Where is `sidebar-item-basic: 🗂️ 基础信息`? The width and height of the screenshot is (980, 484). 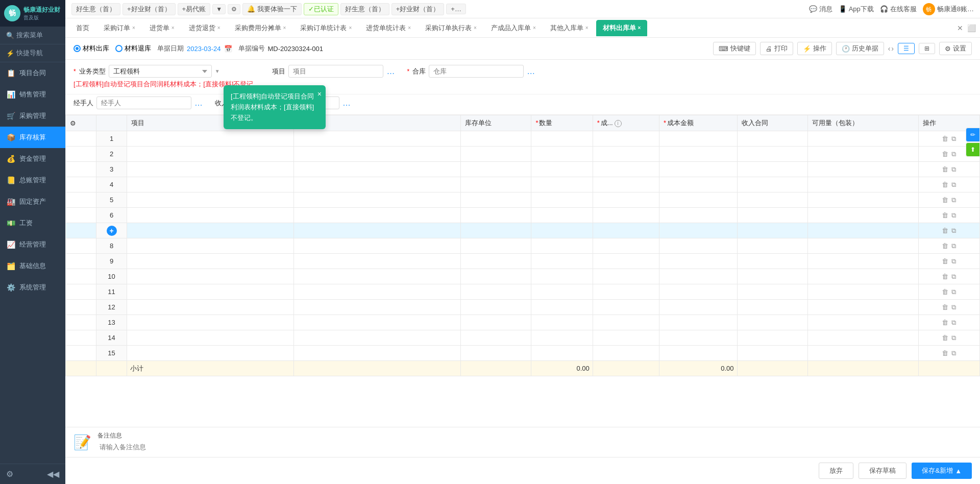 sidebar-item-basic: 🗂️ 基础信息 is located at coordinates (33, 266).